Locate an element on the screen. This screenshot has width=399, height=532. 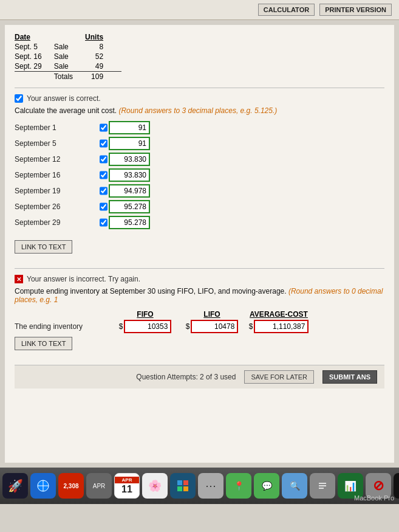
lifo-field-group: $ is located at coordinates (212, 326).